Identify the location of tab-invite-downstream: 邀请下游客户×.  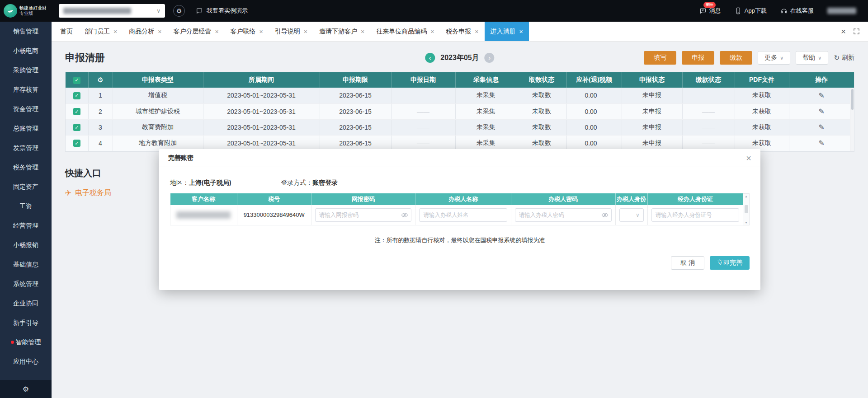
(342, 32).